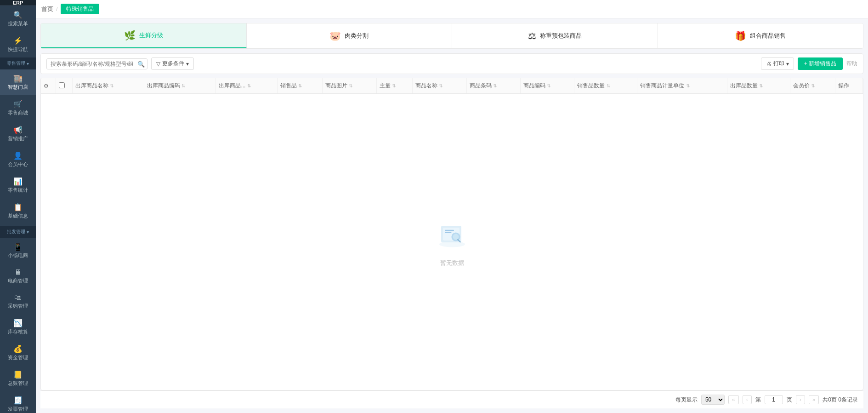 The width and height of the screenshot is (868, 413). Describe the element at coordinates (481, 86) in the screenshot. I see `th-barcode-label: 商品条码` at that location.